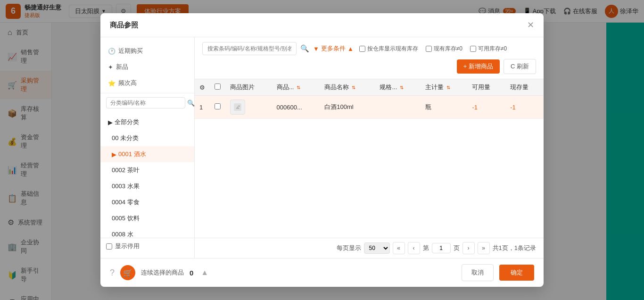  What do you see at coordinates (520, 67) in the screenshot?
I see `refresh-button: C 刷新` at bounding box center [520, 67].